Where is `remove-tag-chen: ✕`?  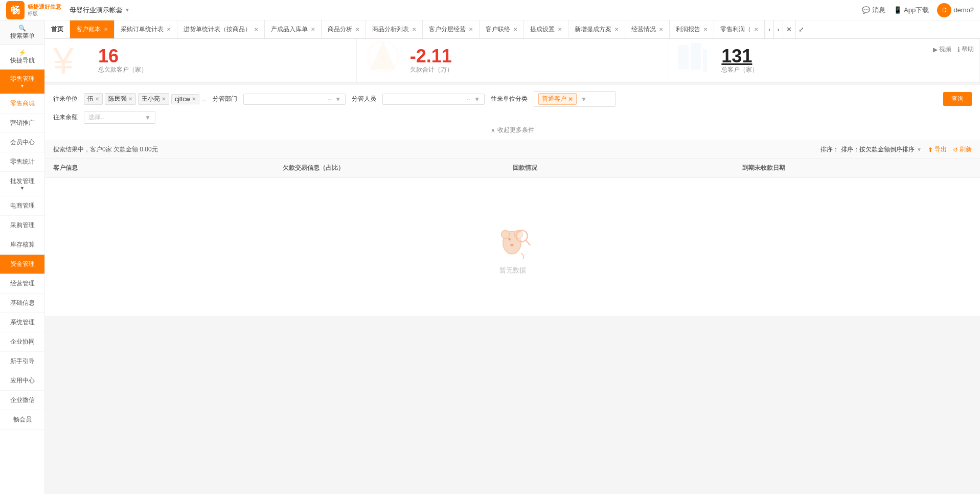
remove-tag-chen: ✕ is located at coordinates (130, 99).